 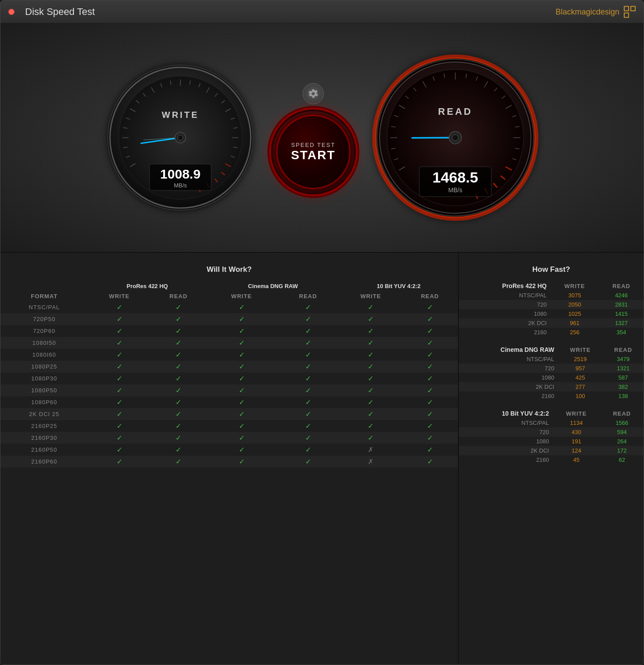 What do you see at coordinates (623, 396) in the screenshot?
I see `hf-read-value: 138` at bounding box center [623, 396].